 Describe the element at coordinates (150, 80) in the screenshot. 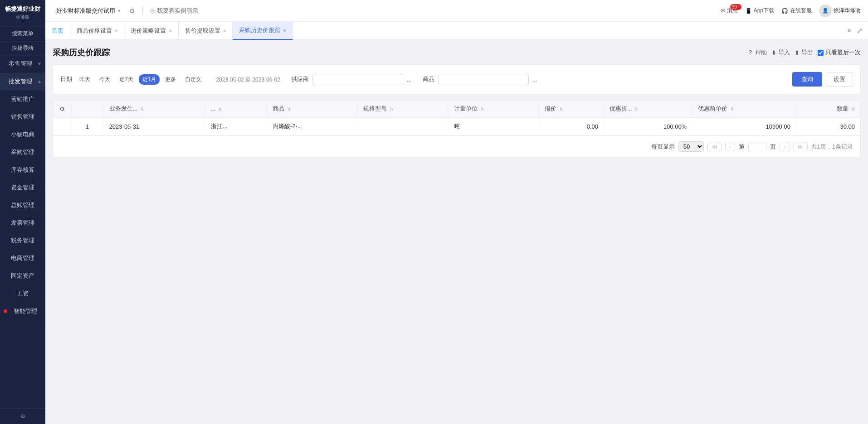

I see `date-opt-1month: 近1月` at that location.